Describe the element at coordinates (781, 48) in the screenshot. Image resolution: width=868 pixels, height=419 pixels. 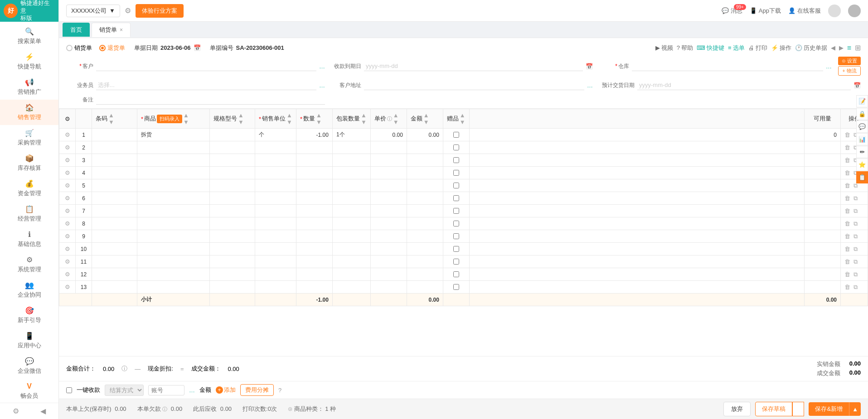
I see `toolbar-operate: ⚡ 操作` at that location.